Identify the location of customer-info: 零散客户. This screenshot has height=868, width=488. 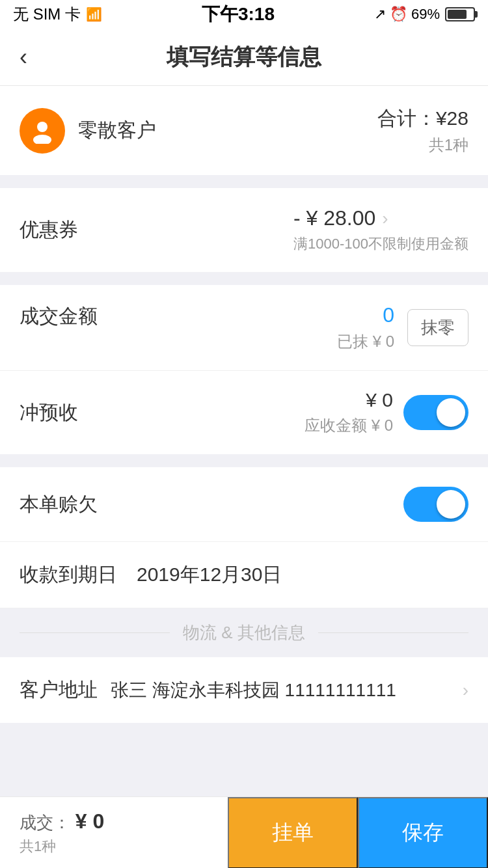
(88, 131).